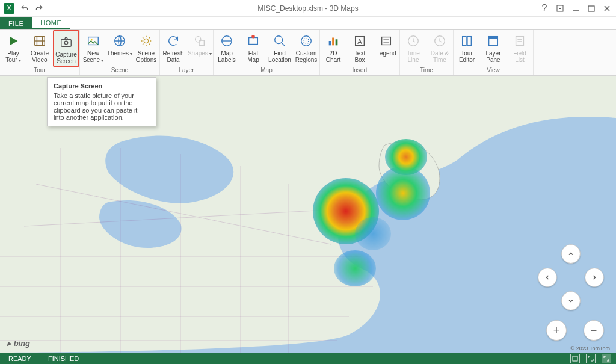 The width and height of the screenshot is (616, 364). What do you see at coordinates (280, 57) in the screenshot?
I see `find-location-label: FindLocation` at bounding box center [280, 57].